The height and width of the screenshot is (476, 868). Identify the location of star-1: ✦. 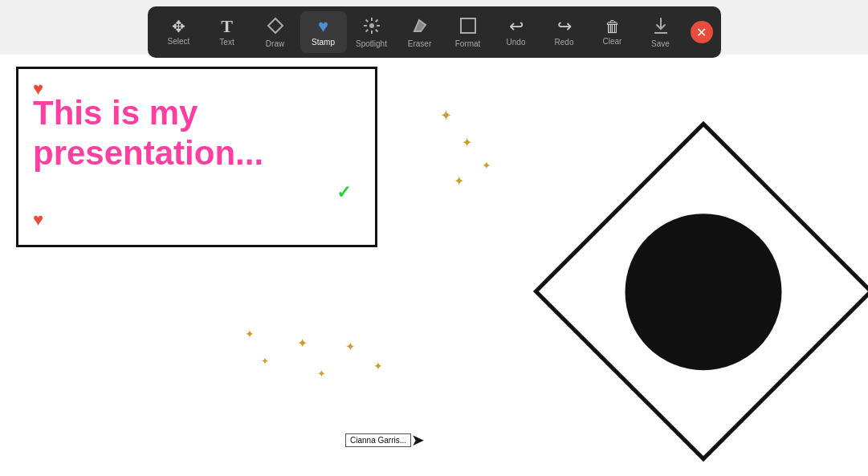
(446, 116).